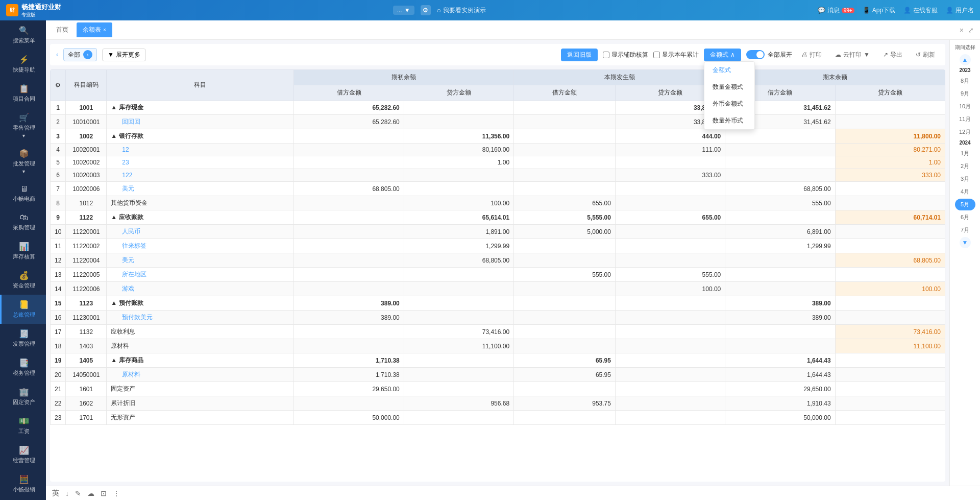  I want to click on sidebar-tax-label: 税务管理, so click(24, 373).